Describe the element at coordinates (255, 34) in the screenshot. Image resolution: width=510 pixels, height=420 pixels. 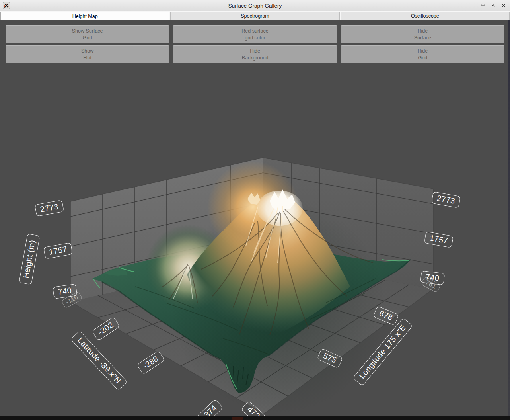
I see `red-surface-grid-color-button: Red surface grid color` at that location.